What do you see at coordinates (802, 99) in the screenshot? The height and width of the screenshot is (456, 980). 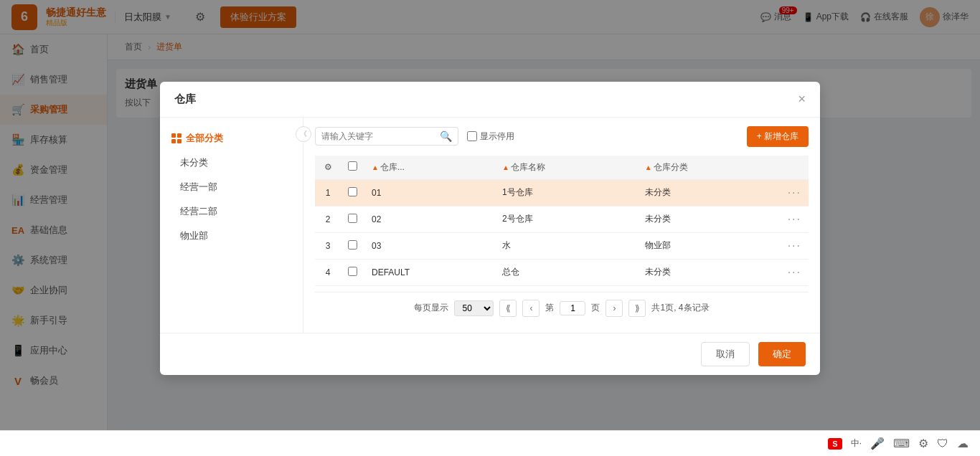 I see `modal-close-button: ×` at bounding box center [802, 99].